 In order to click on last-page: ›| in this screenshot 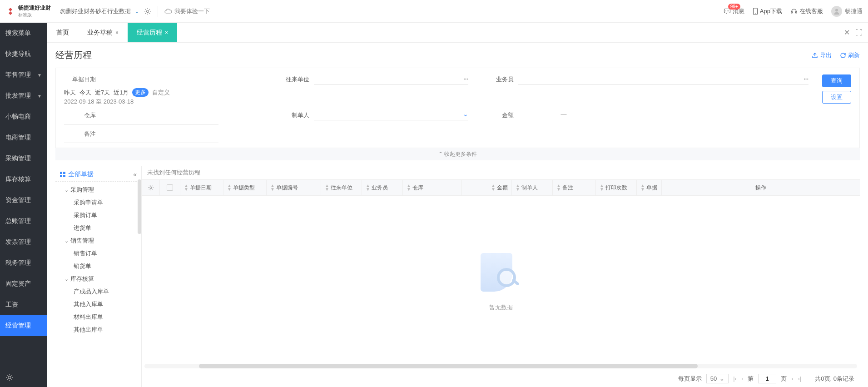, I will do `click(800, 379)`.